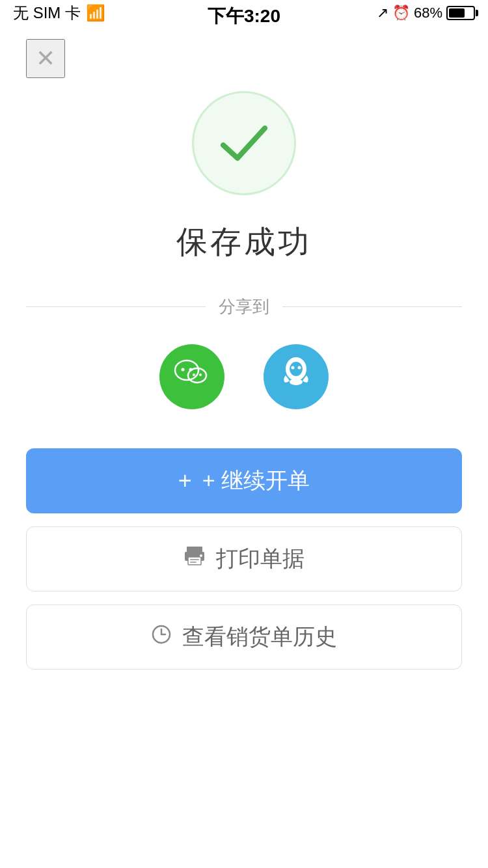 The image size is (488, 868). I want to click on close-icon: ✕, so click(46, 59).